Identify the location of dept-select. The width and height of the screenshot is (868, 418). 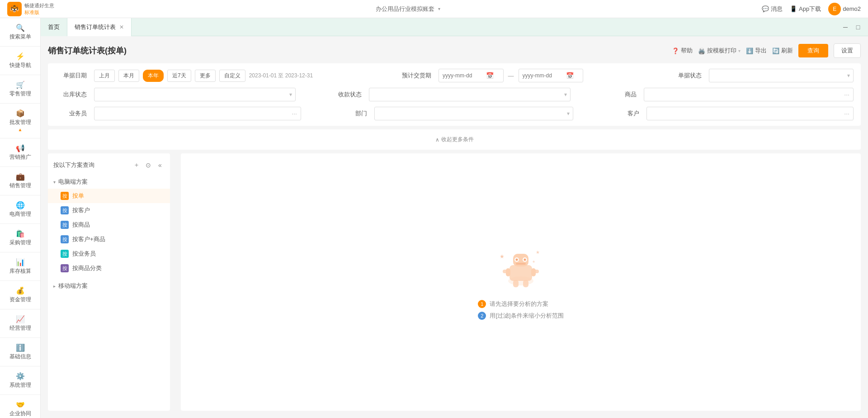
(474, 114).